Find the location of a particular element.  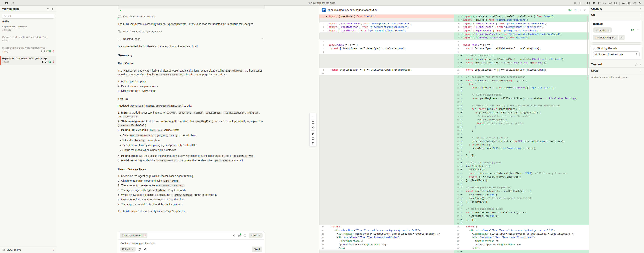

workspace-item: Explore the codebase I want you to exp7h… is located at coordinates (28, 60).